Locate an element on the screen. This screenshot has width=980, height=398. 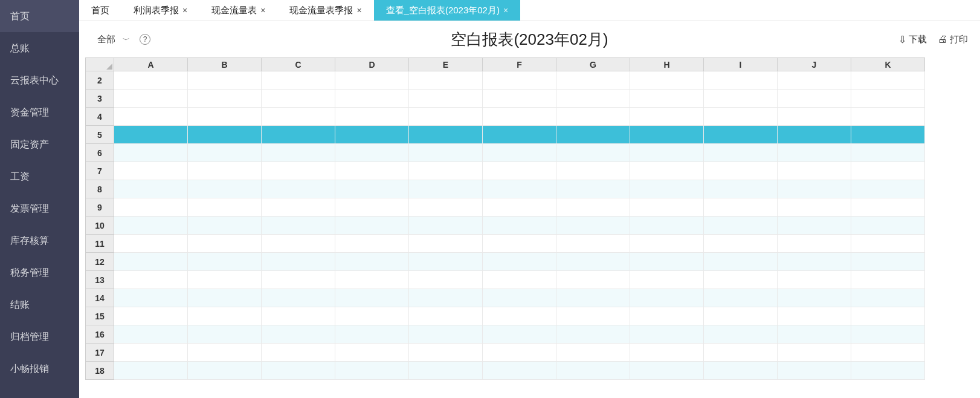
cell-H9 is located at coordinates (667, 207).